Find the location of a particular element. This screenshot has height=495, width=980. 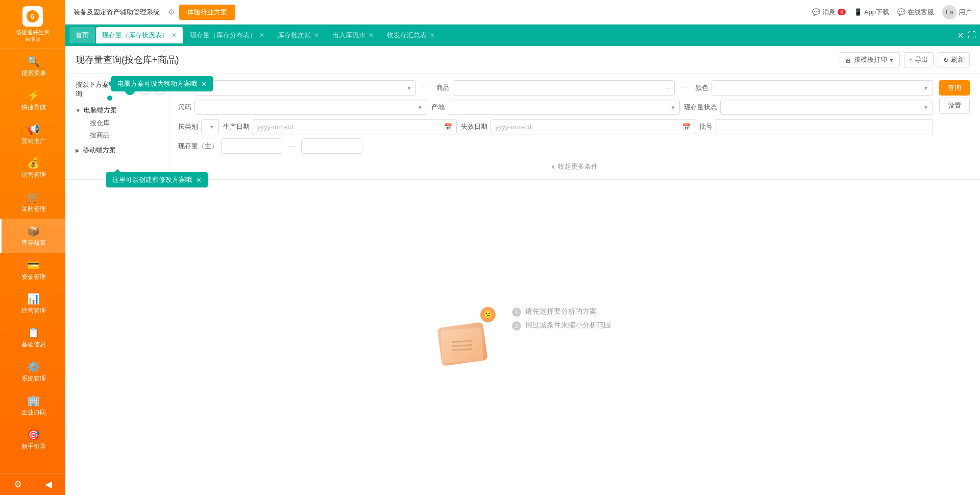

svg-text: 6 is located at coordinates (33, 16).